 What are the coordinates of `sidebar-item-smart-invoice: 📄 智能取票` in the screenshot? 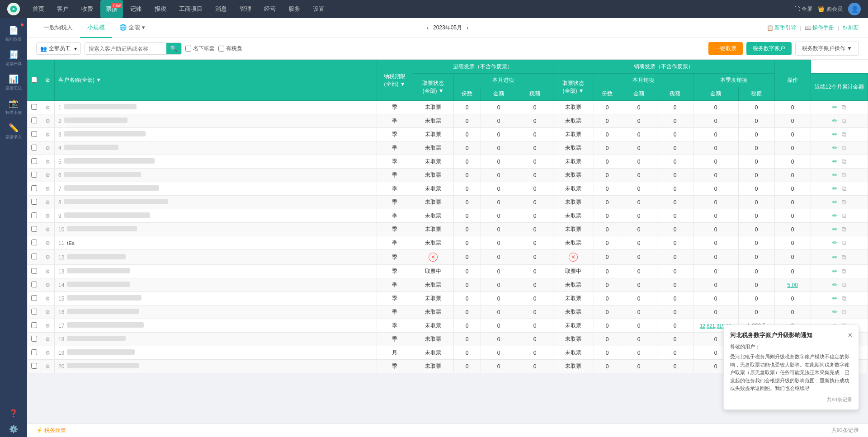 It's located at (14, 34).